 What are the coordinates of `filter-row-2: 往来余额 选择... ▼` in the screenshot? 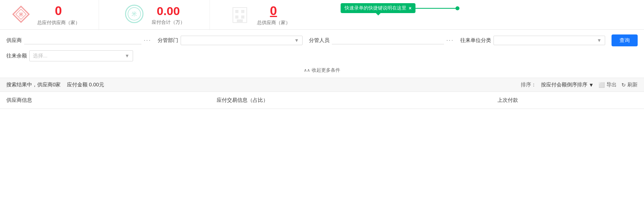 It's located at (70, 56).